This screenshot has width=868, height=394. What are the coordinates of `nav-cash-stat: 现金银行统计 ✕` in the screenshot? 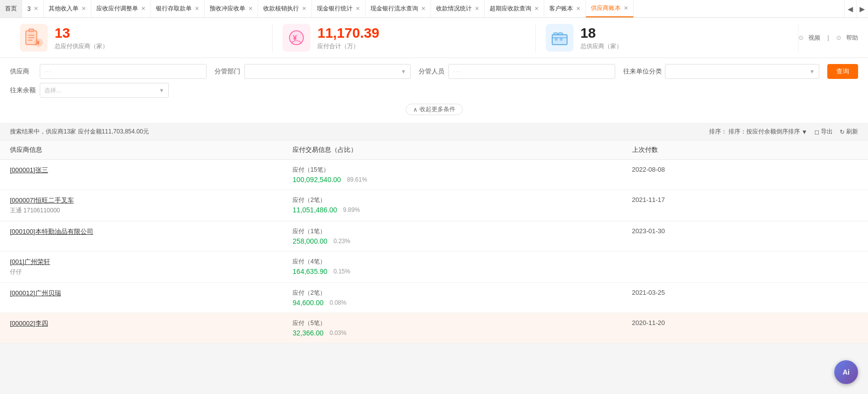 It's located at (339, 9).